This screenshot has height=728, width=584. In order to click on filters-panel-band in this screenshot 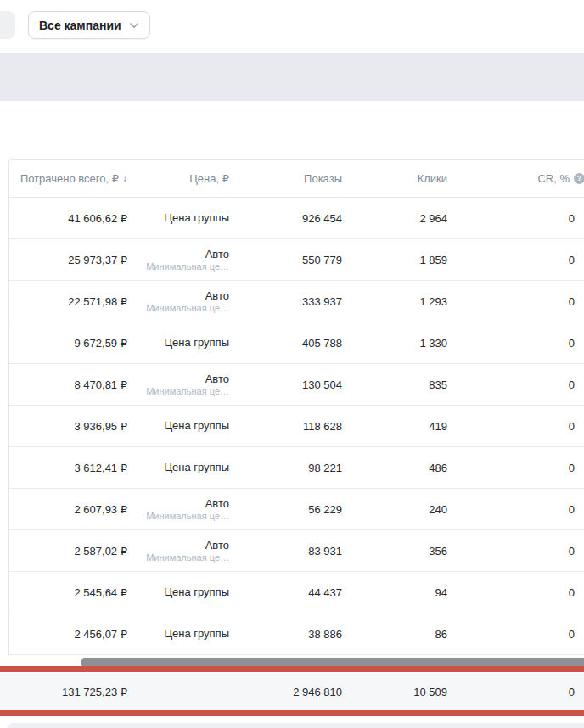, I will do `click(292, 76)`.